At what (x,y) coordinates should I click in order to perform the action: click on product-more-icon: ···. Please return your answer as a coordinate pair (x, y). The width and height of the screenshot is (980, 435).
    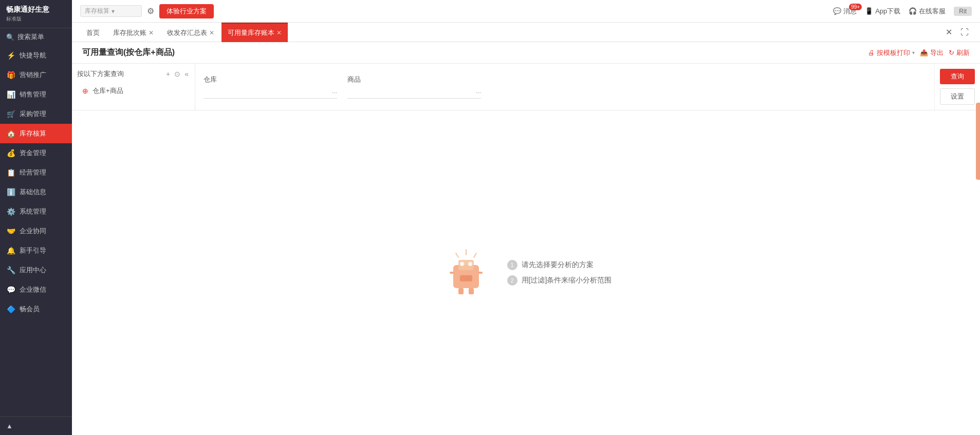
    Looking at the image, I should click on (478, 92).